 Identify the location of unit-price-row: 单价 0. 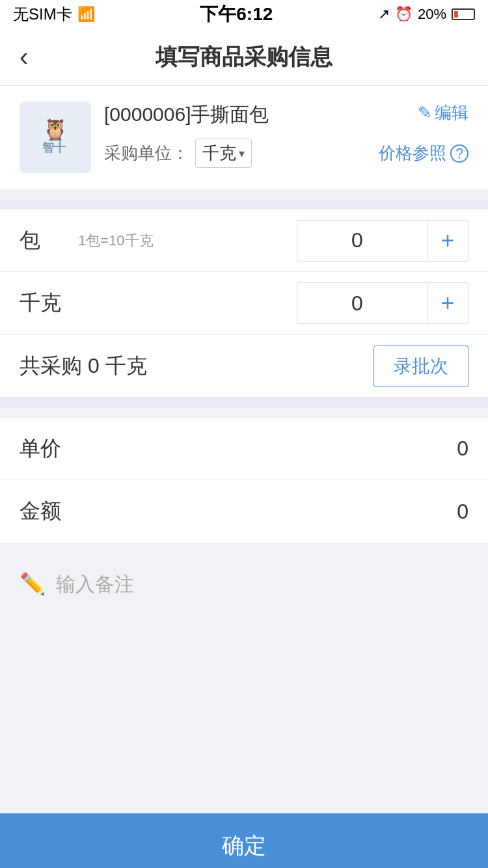
(244, 449).